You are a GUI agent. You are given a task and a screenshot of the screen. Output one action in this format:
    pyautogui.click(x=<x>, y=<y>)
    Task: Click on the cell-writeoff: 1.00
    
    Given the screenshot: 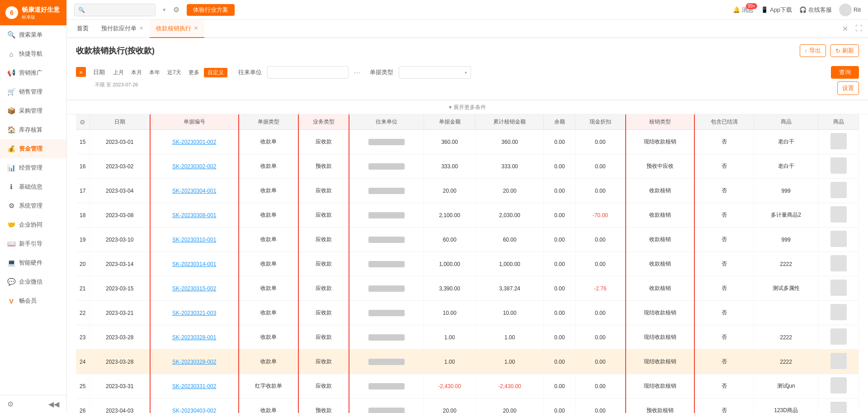 What is the action you would take?
    pyautogui.click(x=510, y=362)
    